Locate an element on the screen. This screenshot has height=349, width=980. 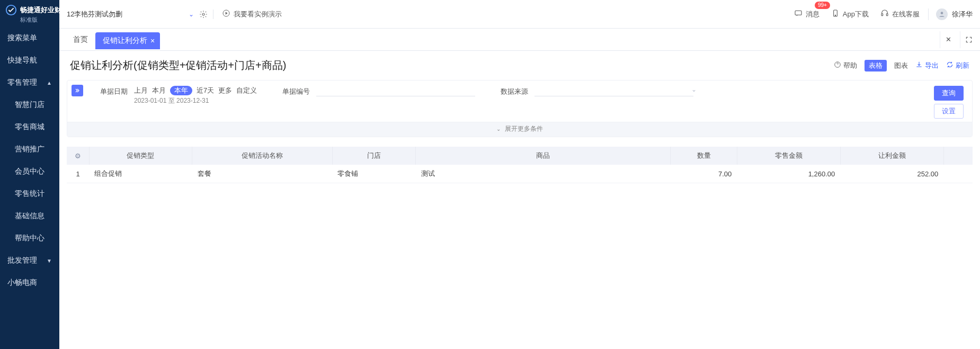
org-selector: 12李艳芬测试勿删 ⌄ is located at coordinates (130, 14).